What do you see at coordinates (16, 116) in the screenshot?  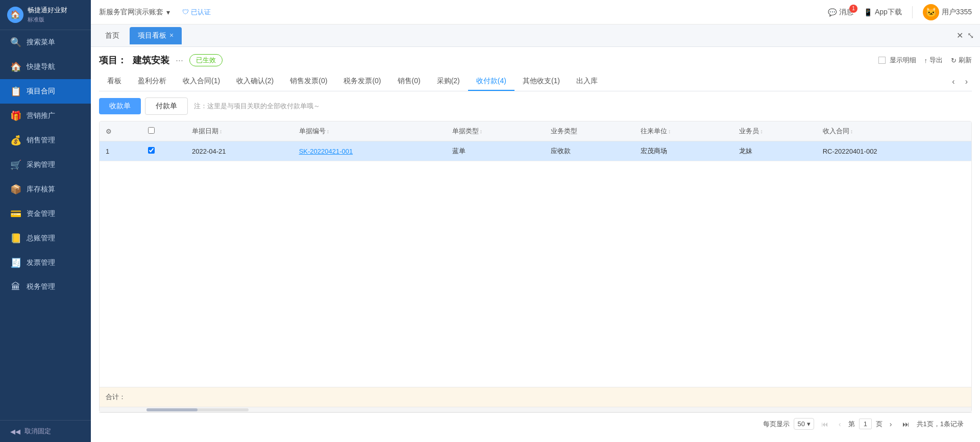 I see `sidebar-icon-marketing: 🎁` at bounding box center [16, 116].